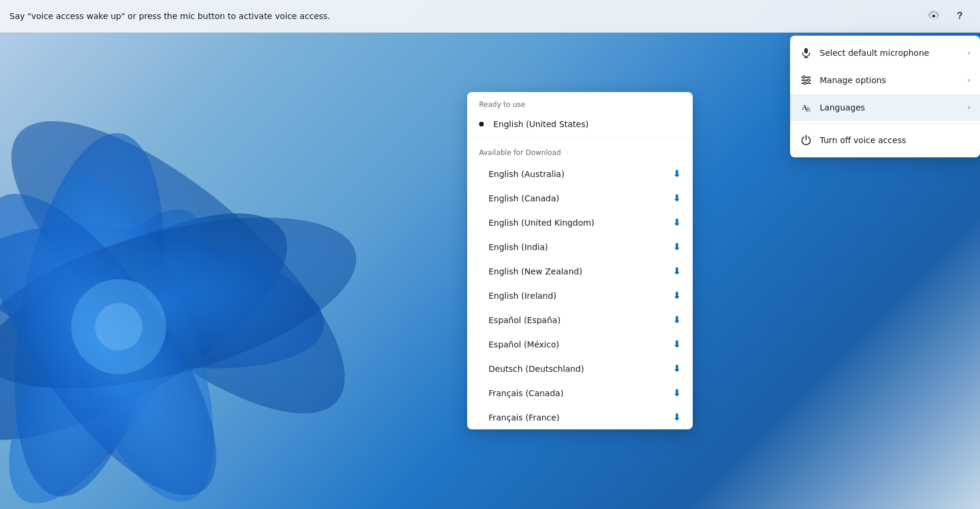 The width and height of the screenshot is (980, 509). I want to click on download-item-francais-canada: Français (Canada) ⬇, so click(580, 393).